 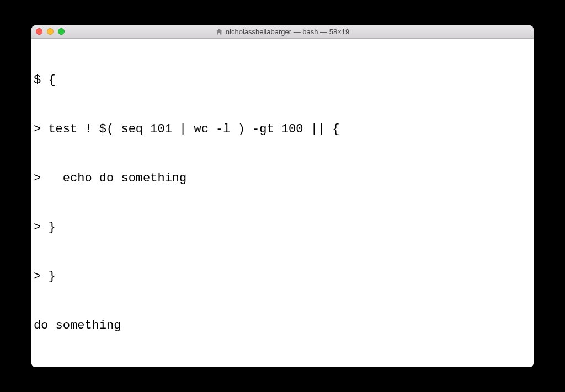 What do you see at coordinates (282, 326) in the screenshot?
I see `terminal-output-line: do something` at bounding box center [282, 326].